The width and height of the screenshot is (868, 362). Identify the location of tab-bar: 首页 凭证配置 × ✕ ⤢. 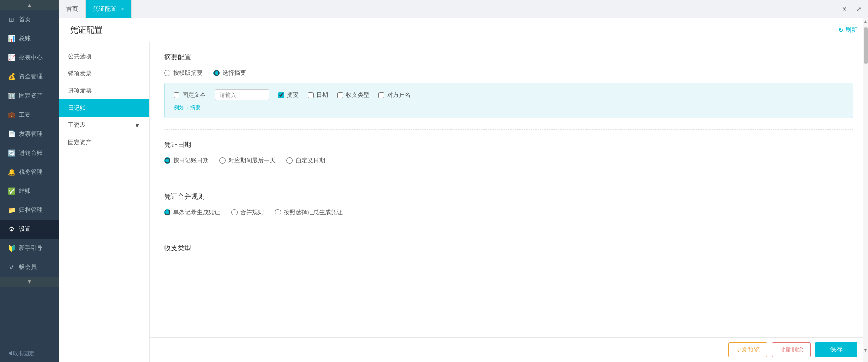
(463, 9).